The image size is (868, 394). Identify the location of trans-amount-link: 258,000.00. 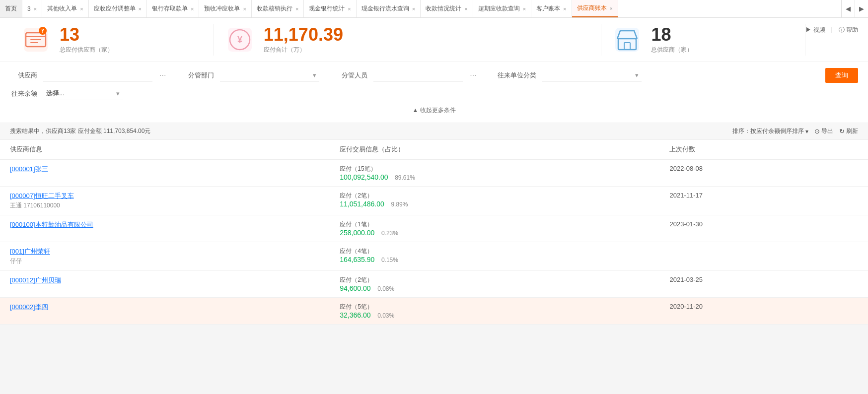
(357, 233).